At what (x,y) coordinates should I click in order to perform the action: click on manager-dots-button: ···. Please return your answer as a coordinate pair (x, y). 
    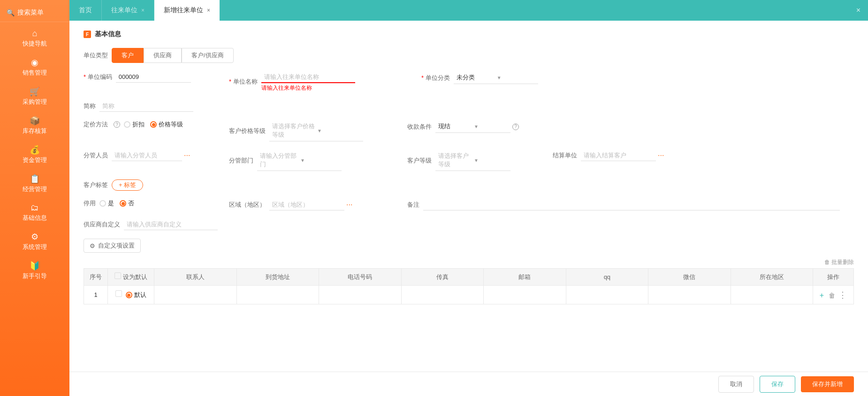
    Looking at the image, I should click on (187, 155).